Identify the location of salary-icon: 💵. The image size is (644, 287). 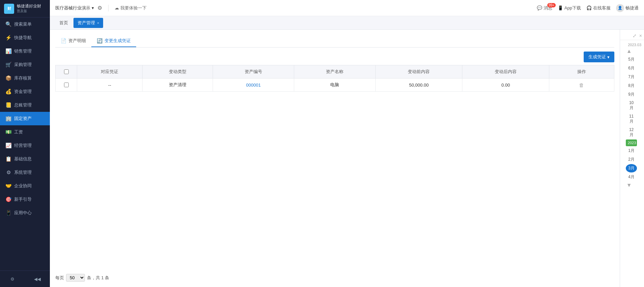
(8, 132).